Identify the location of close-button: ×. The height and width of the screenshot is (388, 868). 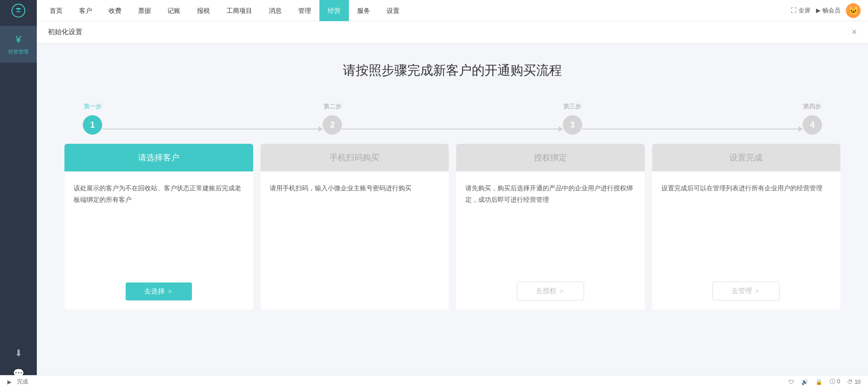
(854, 32).